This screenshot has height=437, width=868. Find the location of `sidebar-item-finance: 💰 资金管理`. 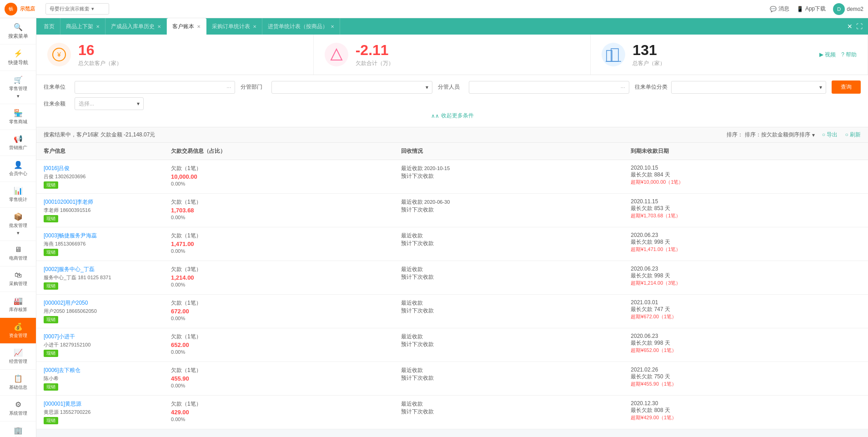

sidebar-item-finance: 💰 资金管理 is located at coordinates (18, 331).